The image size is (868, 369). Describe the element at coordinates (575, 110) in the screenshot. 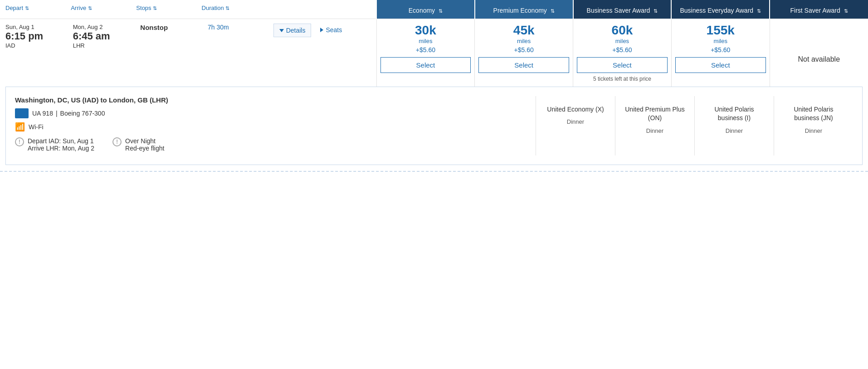

I see `economy-class-title: United Economy (X)` at that location.